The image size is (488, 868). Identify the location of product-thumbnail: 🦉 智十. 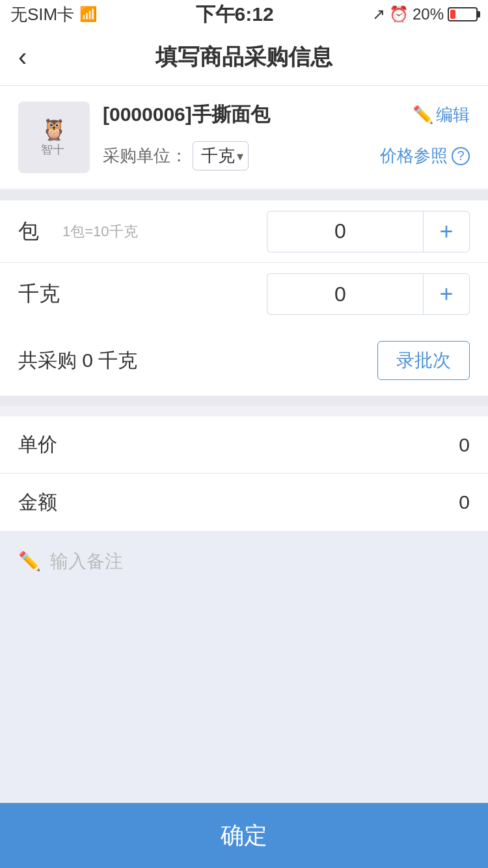
(54, 137).